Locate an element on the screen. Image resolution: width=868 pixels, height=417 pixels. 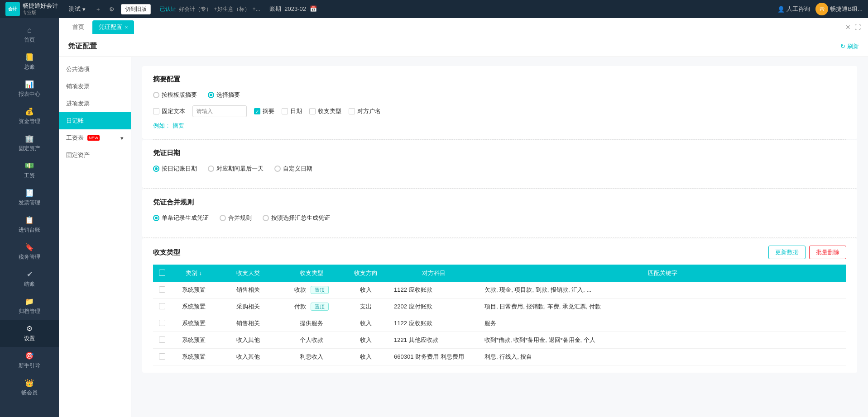
sidebar-item-settings: ⚙ 设置 is located at coordinates (29, 333).